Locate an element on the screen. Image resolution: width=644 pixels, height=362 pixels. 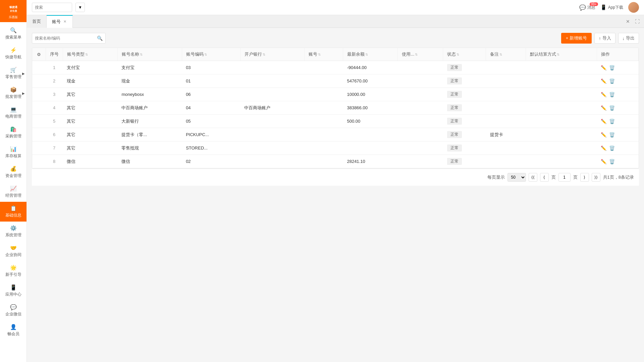
cell-account-type: 其它 is located at coordinates (90, 95).